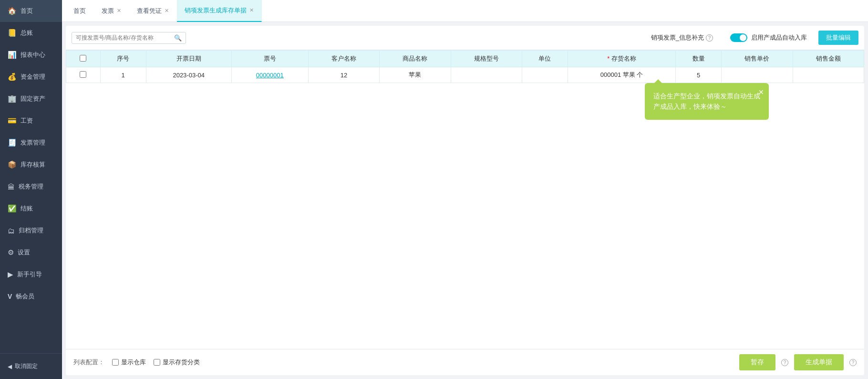  I want to click on sidebar-item-tax: 🏛 税务管理, so click(31, 187).